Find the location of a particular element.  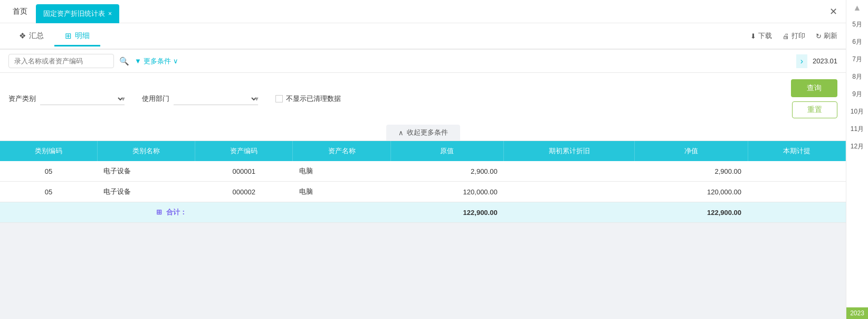

total-accumulated-depreciation is located at coordinates (569, 212).